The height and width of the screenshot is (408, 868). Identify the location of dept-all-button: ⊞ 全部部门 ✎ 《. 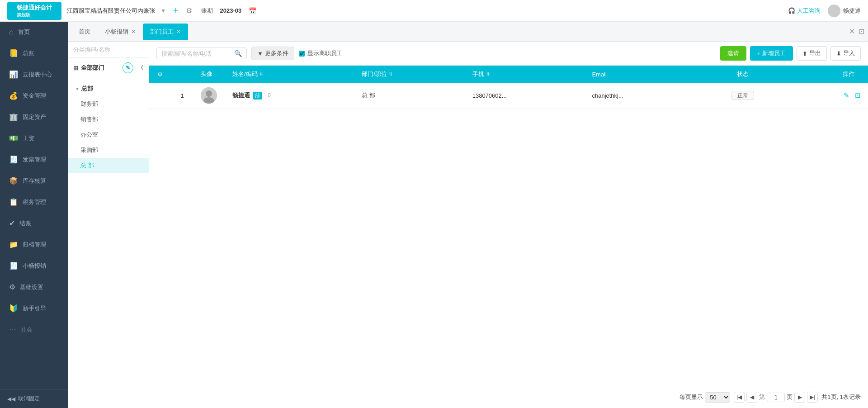
(108, 68).